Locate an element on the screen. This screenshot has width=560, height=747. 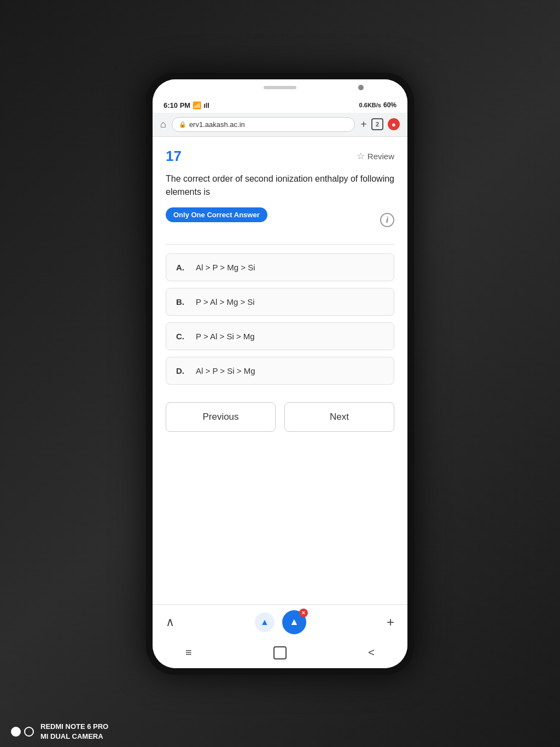
plus-icon: + is located at coordinates (390, 622).